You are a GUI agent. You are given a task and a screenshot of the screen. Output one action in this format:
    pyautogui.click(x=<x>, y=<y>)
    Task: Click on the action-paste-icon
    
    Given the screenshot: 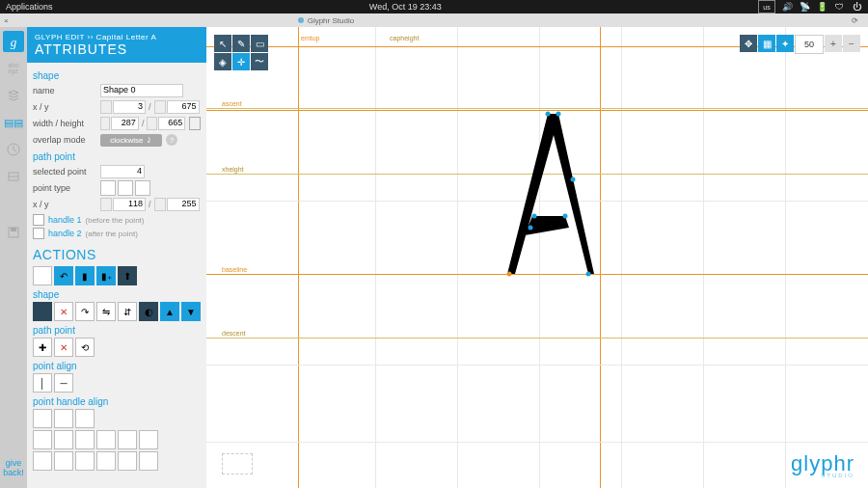 What is the action you would take?
    pyautogui.click(x=42, y=276)
    